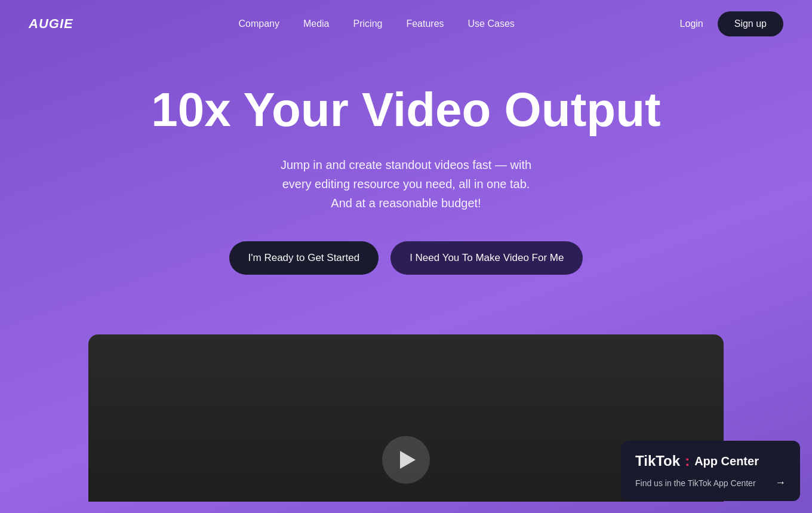 The height and width of the screenshot is (513, 812). What do you see at coordinates (691, 24) in the screenshot?
I see `login-link: Login` at bounding box center [691, 24].